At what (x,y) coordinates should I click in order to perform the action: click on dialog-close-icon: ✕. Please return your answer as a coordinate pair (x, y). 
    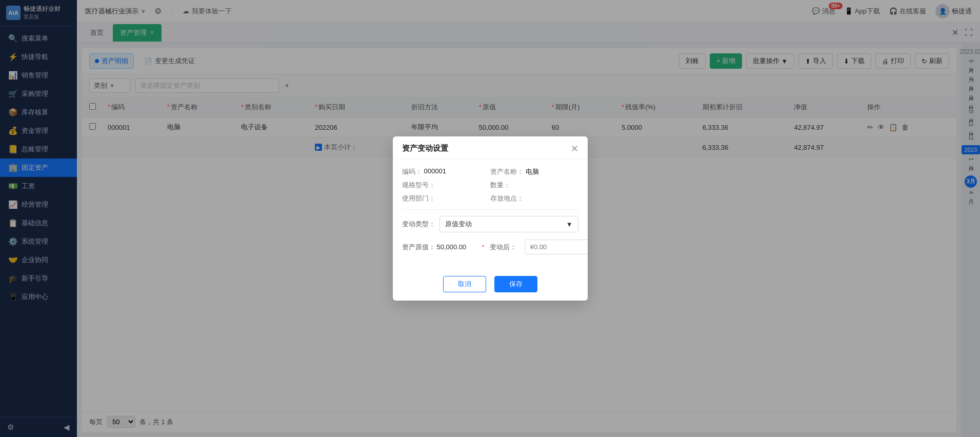
    Looking at the image, I should click on (574, 149).